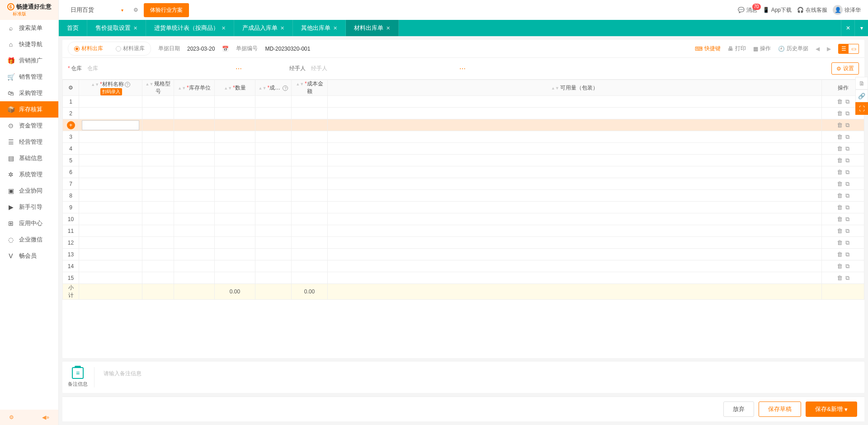 The height and width of the screenshot is (425, 868). I want to click on save-new-button: 保存&新增▾, so click(831, 409).